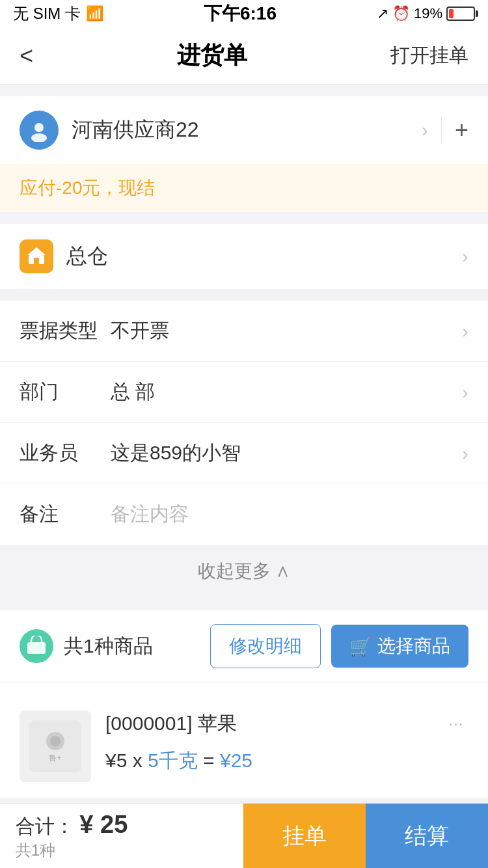 This screenshot has width=488, height=868. What do you see at coordinates (426, 14) in the screenshot?
I see `status-right: ↗ ⏰ 19%` at bounding box center [426, 14].